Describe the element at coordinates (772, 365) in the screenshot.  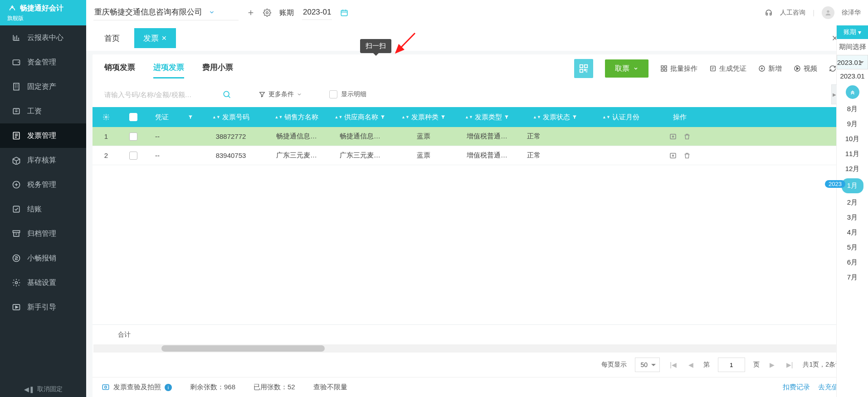
I see `next-page-button: ▶` at that location.